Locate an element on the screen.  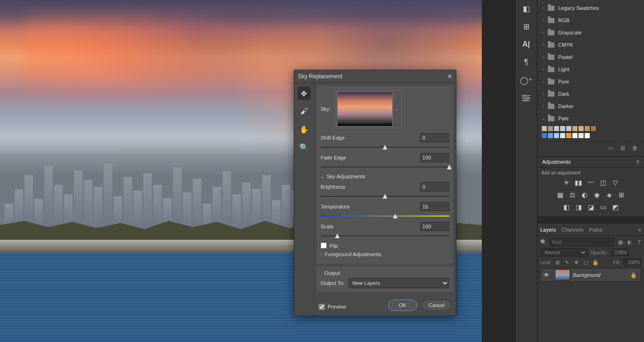
fade-edge-input is located at coordinates (435, 158).